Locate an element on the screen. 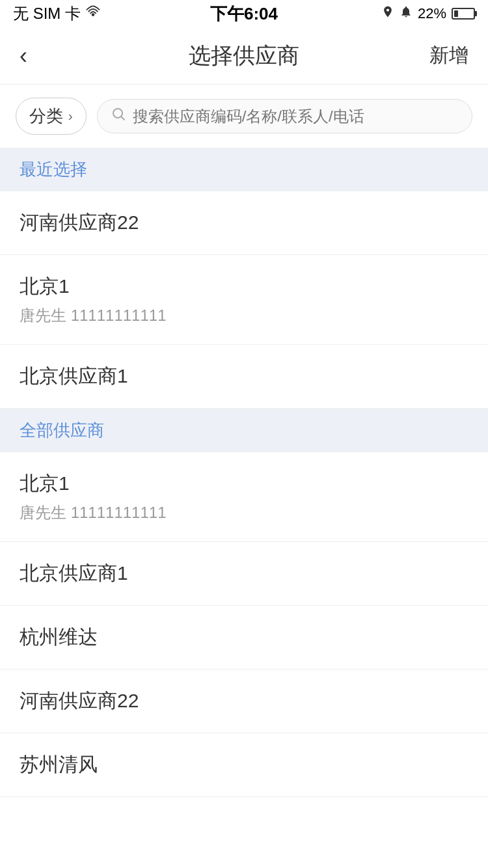  battery-indicator is located at coordinates (463, 14).